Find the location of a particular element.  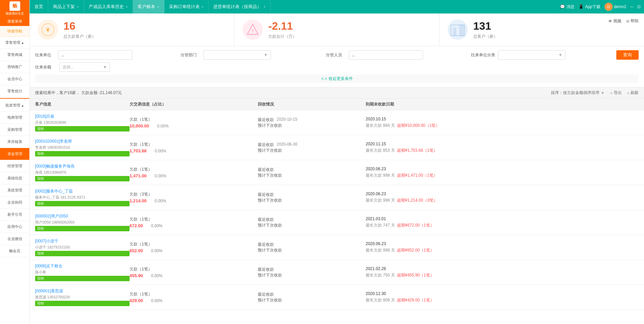

sidebar-item-retail-mall: 零售商城 is located at coordinates (15, 55).